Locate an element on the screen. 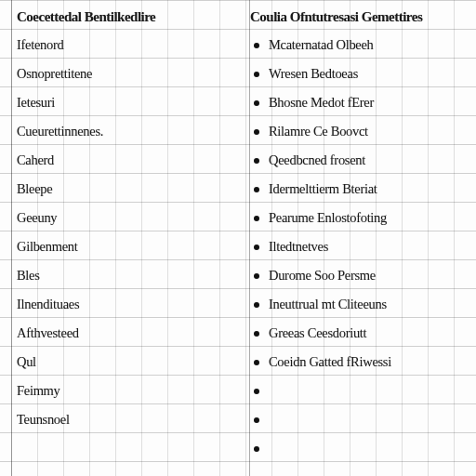 The image size is (476, 476). item-label: Greeas Ceesdoriutt is located at coordinates (318, 333).